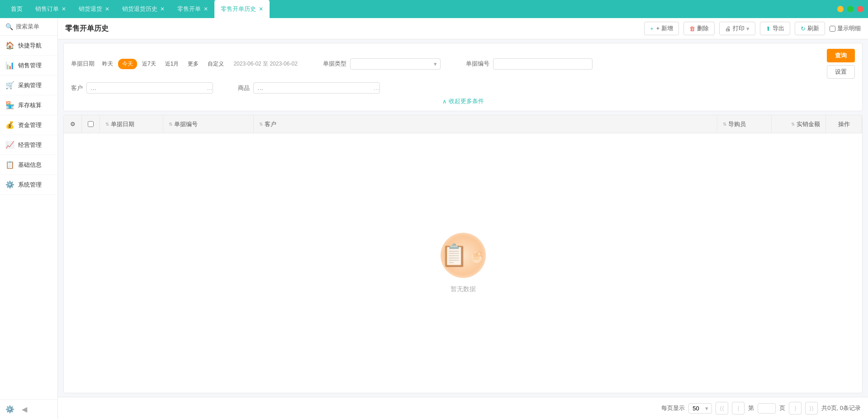 The height and width of the screenshot is (419, 868). What do you see at coordinates (832, 29) in the screenshot?
I see `display-detail-checkbox` at bounding box center [832, 29].